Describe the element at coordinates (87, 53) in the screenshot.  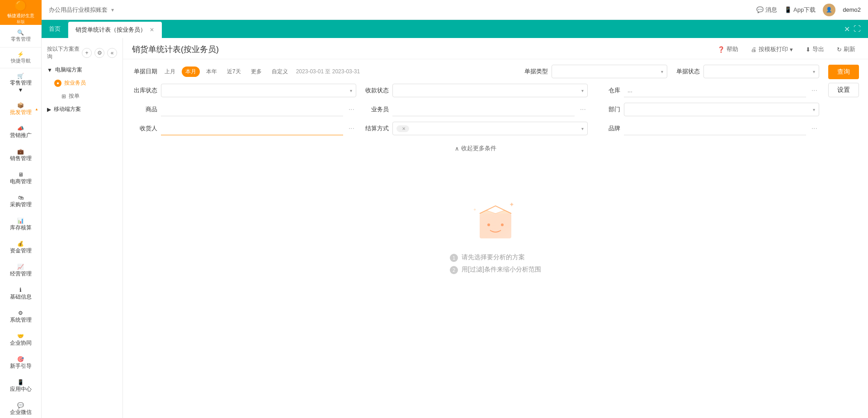
I see `add-scheme-btn: +` at that location.